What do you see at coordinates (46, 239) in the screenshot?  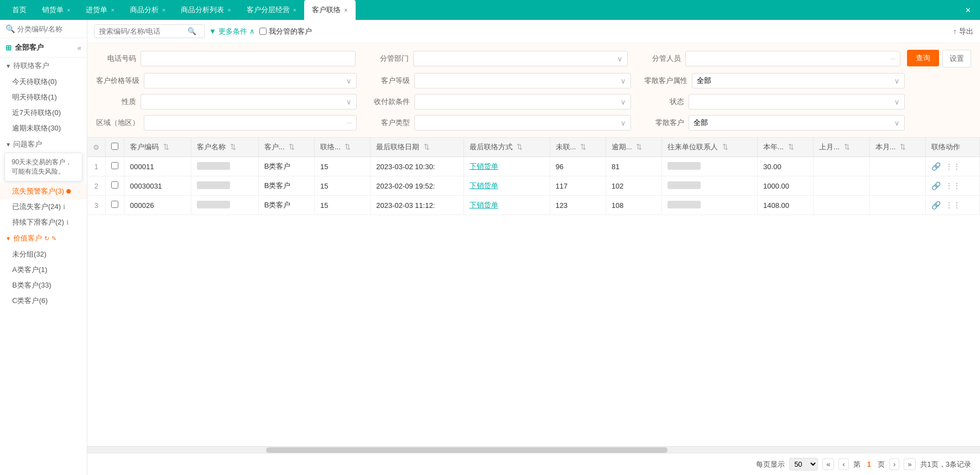 I see `value-refresh-icon: ↻` at bounding box center [46, 239].